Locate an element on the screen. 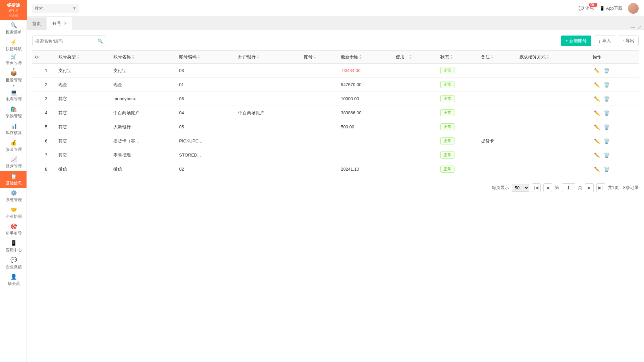  export-button: ↑ 导出 is located at coordinates (629, 41).